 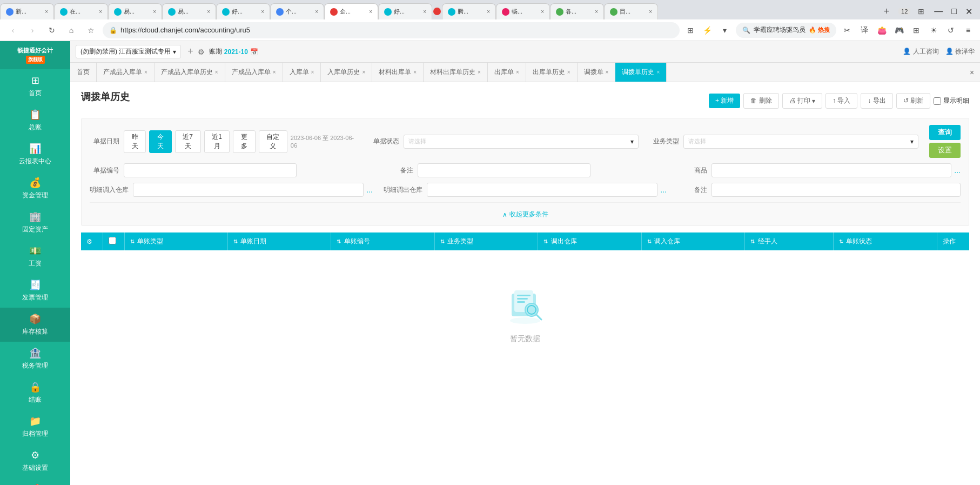 What do you see at coordinates (789, 241) in the screenshot?
I see `col-handler: ⇅ 经手人` at bounding box center [789, 241].